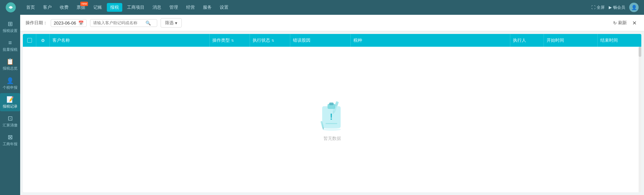 This screenshot has width=644, height=195. Describe the element at coordinates (124, 23) in the screenshot. I see `search-wrap: 🔍` at that location.